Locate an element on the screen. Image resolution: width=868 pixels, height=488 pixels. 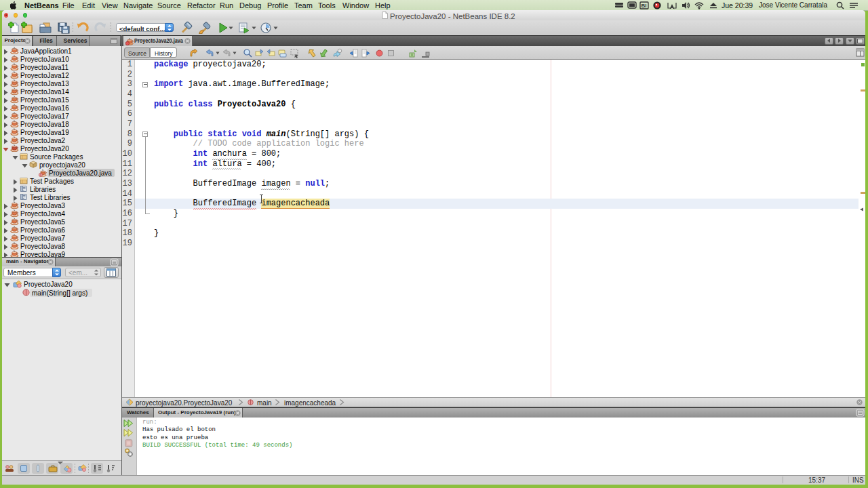
svg-text: Bl is located at coordinates (644, 5).